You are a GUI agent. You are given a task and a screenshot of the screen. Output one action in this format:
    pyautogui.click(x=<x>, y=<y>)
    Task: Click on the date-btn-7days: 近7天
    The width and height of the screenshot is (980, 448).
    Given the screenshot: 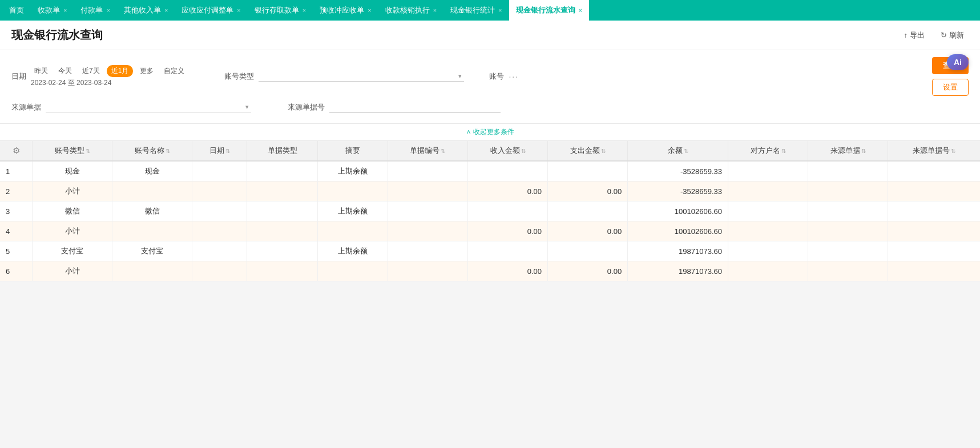 What is the action you would take?
    pyautogui.click(x=91, y=71)
    